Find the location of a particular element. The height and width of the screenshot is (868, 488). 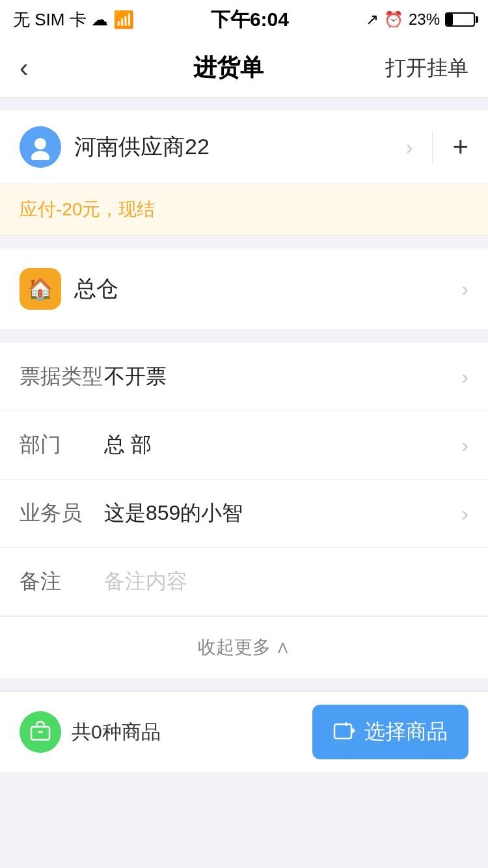

divider is located at coordinates (432, 147).